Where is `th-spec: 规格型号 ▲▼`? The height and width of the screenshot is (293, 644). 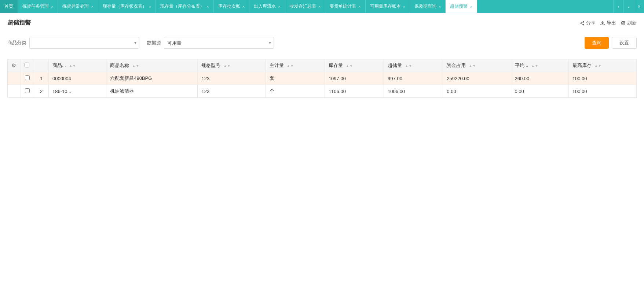 th-spec: 规格型号 ▲▼ is located at coordinates (232, 66).